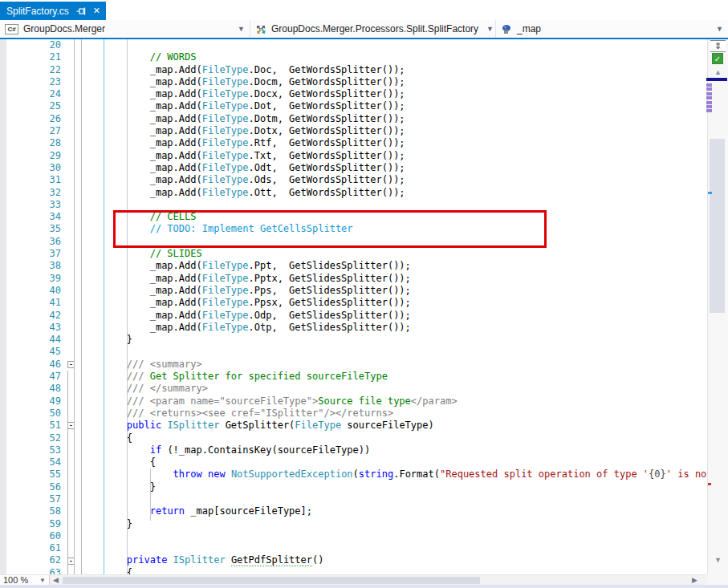  I want to click on code-line: 25 _map.Add(FileType.Dot, GetWordsSplitt…, so click(353, 106).